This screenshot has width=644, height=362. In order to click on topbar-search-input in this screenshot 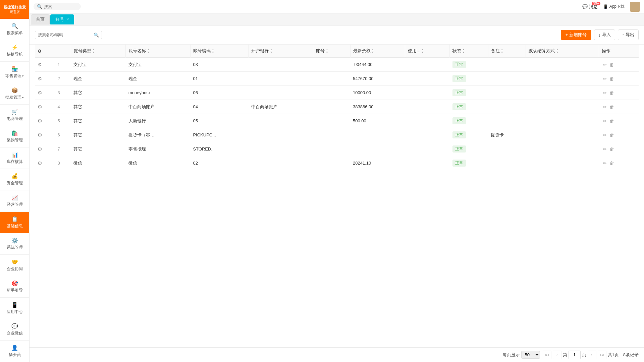, I will do `click(61, 7)`.